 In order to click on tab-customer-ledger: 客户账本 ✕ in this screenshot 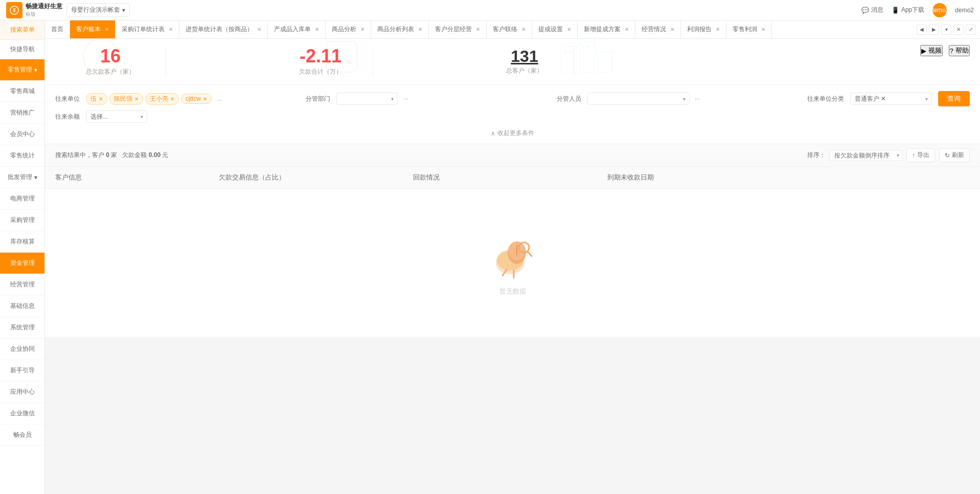, I will do `click(93, 30)`.